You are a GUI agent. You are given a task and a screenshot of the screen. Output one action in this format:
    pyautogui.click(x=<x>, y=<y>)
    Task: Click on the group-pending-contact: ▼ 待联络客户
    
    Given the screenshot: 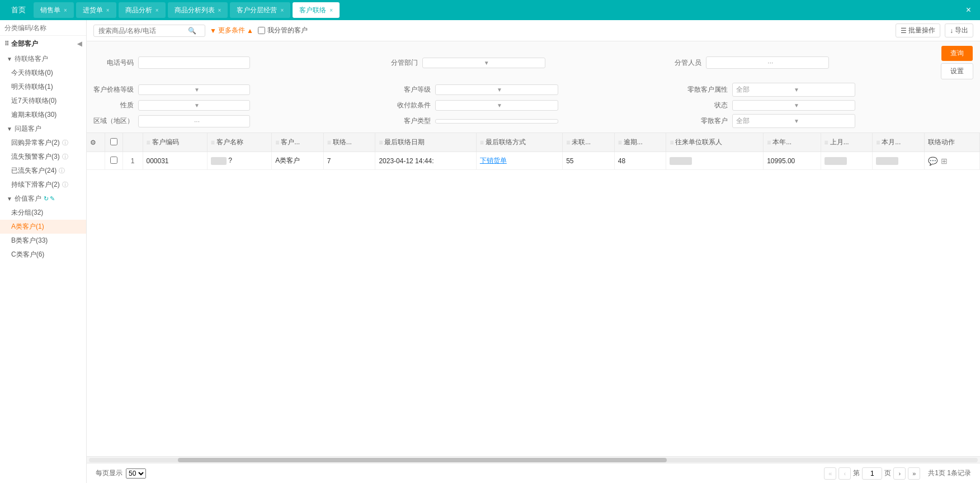 What is the action you would take?
    pyautogui.click(x=43, y=59)
    